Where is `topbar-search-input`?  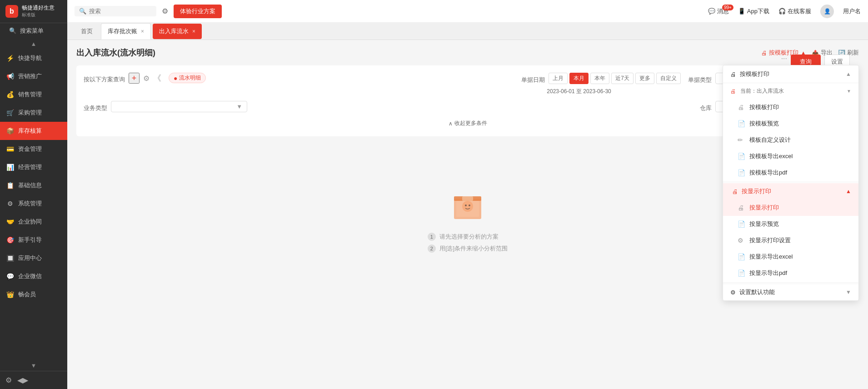 topbar-search-input is located at coordinates (116, 11).